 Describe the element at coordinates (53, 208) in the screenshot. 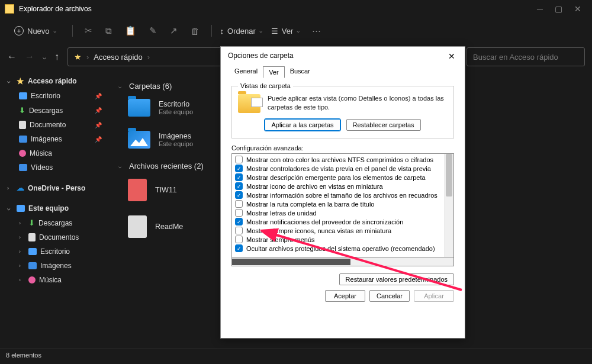

I see `sidebar-item-this-pc: ⌵Este equipo` at that location.